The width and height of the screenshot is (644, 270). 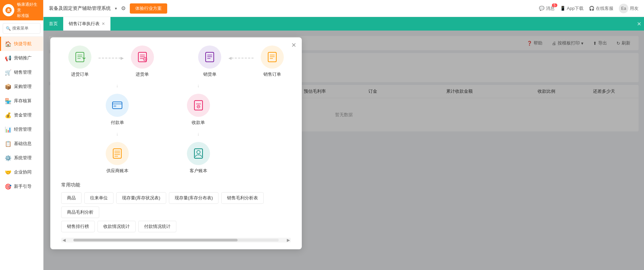 What do you see at coordinates (629, 8) in the screenshot?
I see `user-area: Ea 用友` at bounding box center [629, 8].